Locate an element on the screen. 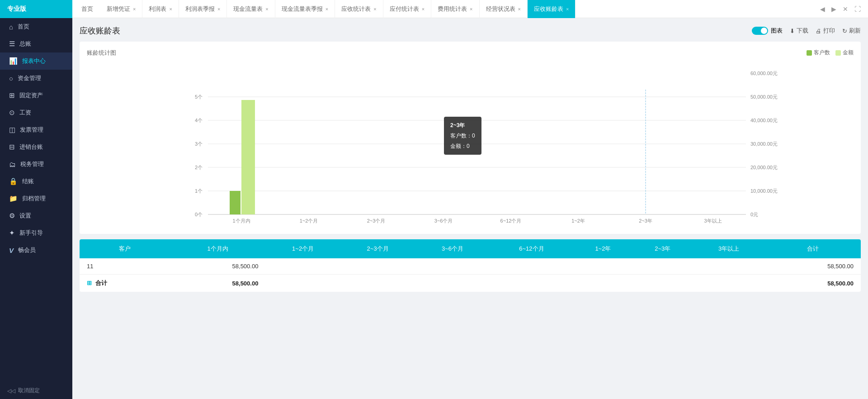  y-right-6: 60,000.00元 is located at coordinates (764, 73).